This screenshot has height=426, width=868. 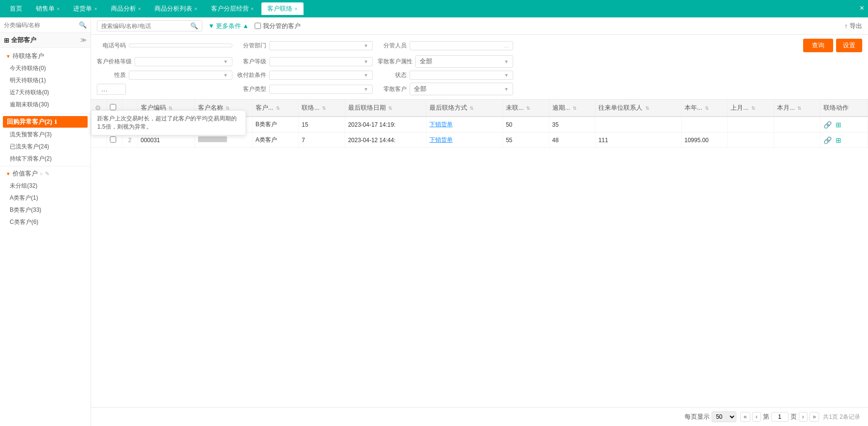 I want to click on col-type: 客户... ⇅, so click(x=275, y=108).